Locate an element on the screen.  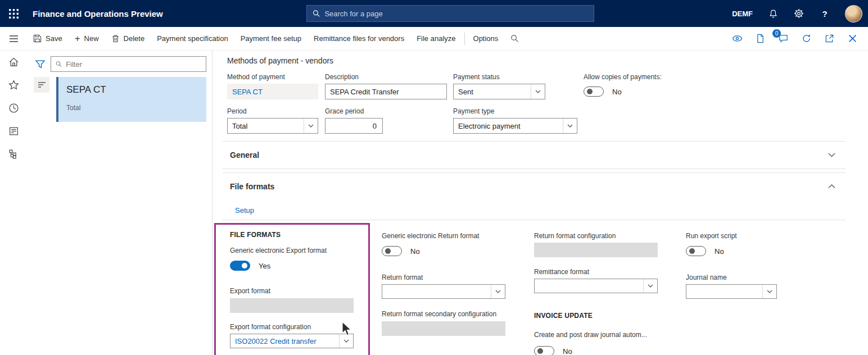
return-format-dropdown is located at coordinates (444, 292).